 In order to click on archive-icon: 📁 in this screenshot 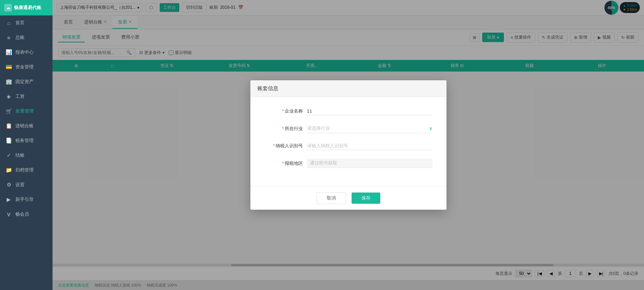, I will do `click(9, 170)`.